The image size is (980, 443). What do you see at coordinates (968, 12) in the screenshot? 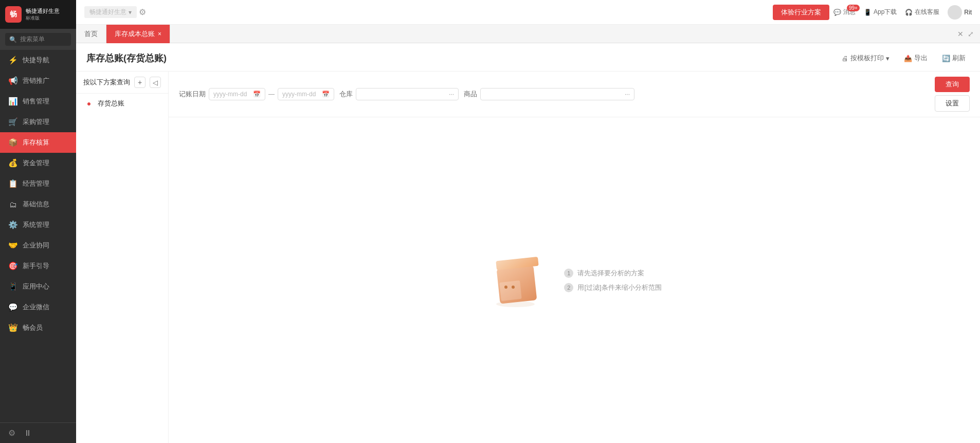
I see `username-label: Rit` at bounding box center [968, 12].